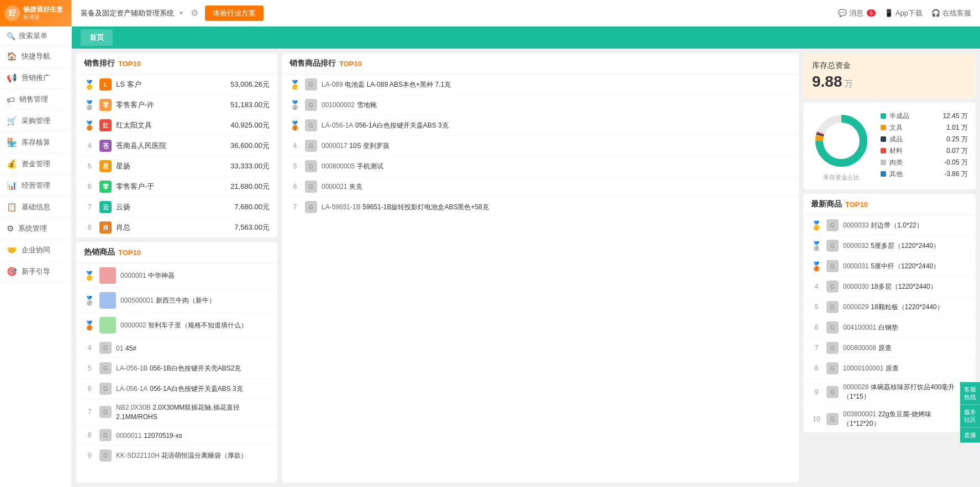  Describe the element at coordinates (526, 38) in the screenshot. I see `nav-tabs: 首页` at that location.